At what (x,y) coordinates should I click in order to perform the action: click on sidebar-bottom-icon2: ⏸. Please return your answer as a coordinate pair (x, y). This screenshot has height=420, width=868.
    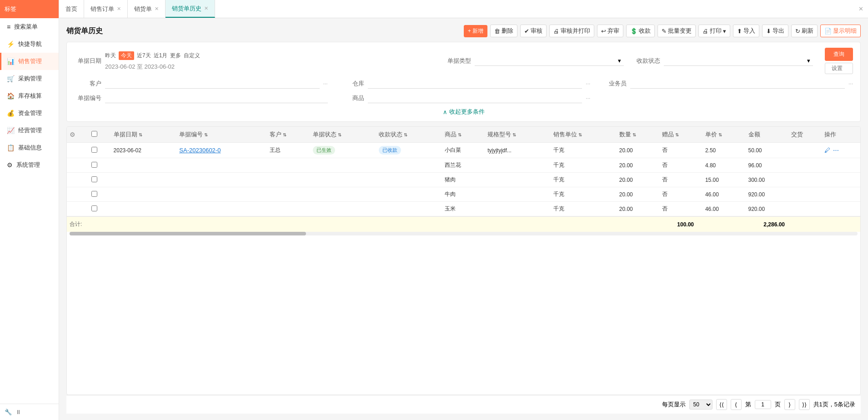
    Looking at the image, I should click on (18, 412).